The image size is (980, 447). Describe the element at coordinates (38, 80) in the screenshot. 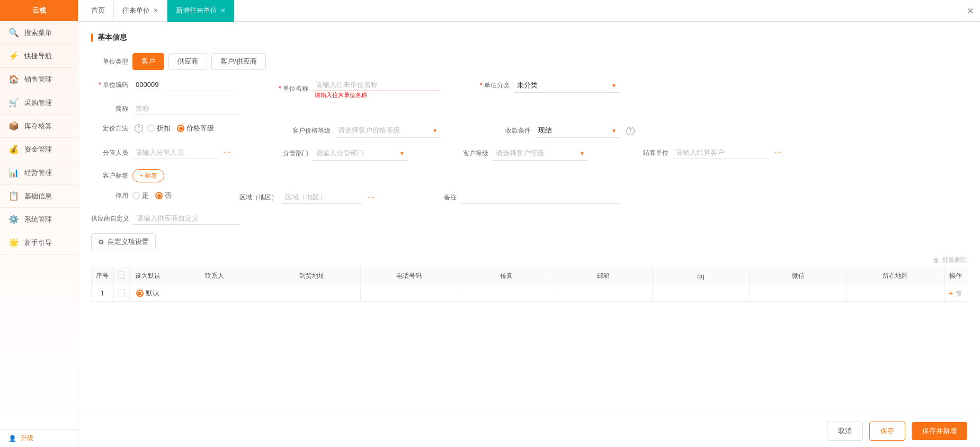

I see `sidebar-item-label: 销售管理` at that location.